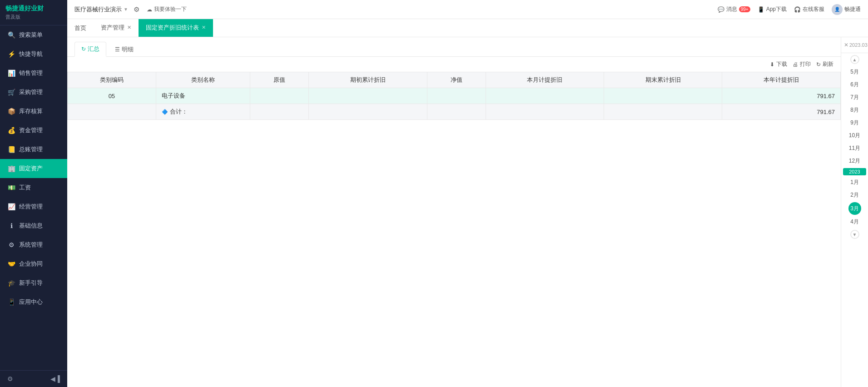 The height and width of the screenshot is (387, 868). Describe the element at coordinates (176, 28) in the screenshot. I see `tab-depreciation-table: 固定资产折旧统计表✕` at that location.